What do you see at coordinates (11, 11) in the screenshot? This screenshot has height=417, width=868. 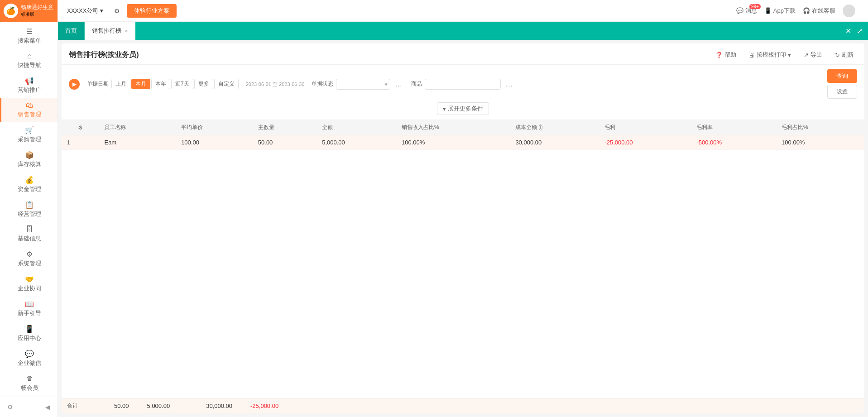 I see `logo-icon: 🍊` at bounding box center [11, 11].